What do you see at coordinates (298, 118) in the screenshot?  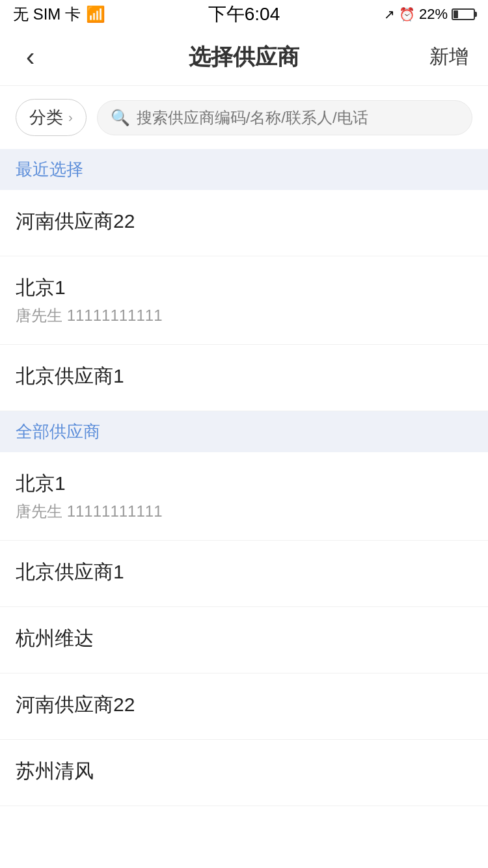 I see `search-input` at bounding box center [298, 118].